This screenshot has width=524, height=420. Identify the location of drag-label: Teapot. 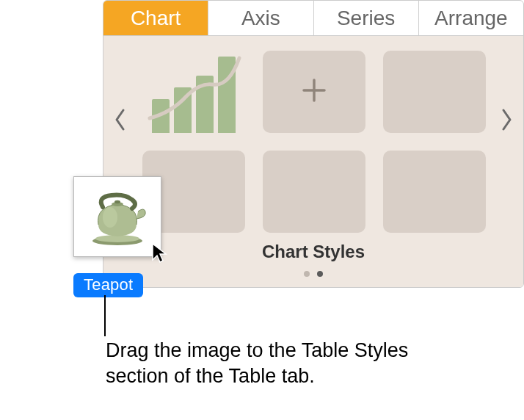
(109, 285).